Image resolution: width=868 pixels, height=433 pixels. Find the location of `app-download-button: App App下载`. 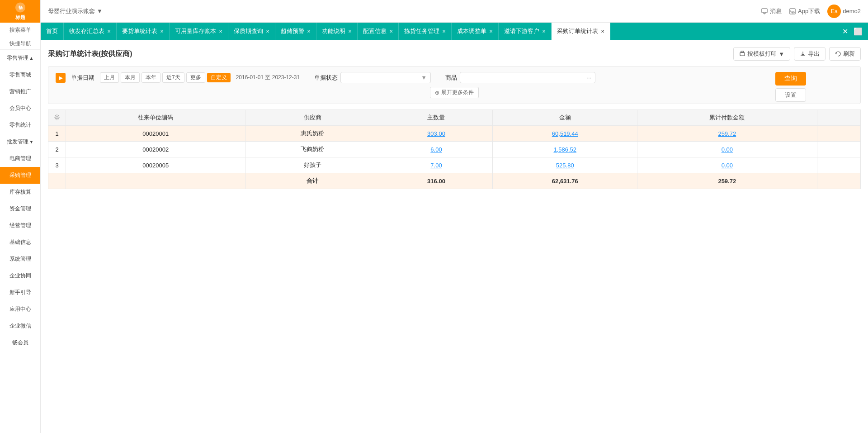

app-download-button: App App下载 is located at coordinates (805, 11).